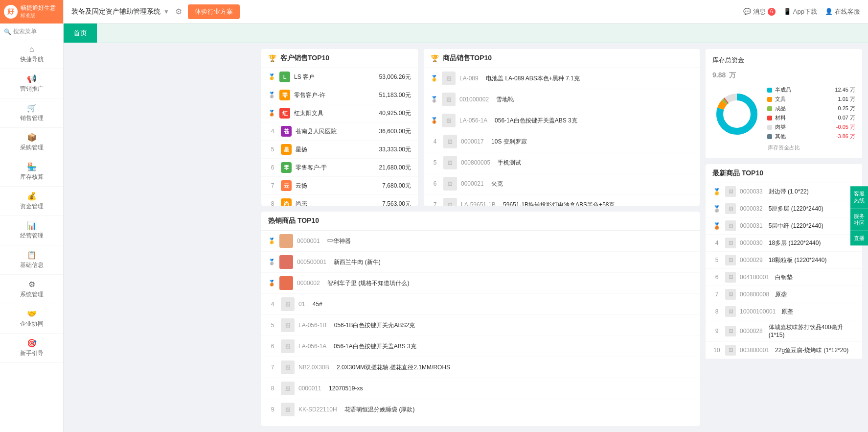 The width and height of the screenshot is (868, 432). Describe the element at coordinates (784, 104) in the screenshot. I see `stock-card: 库存总资金 9.88 万` at that location.